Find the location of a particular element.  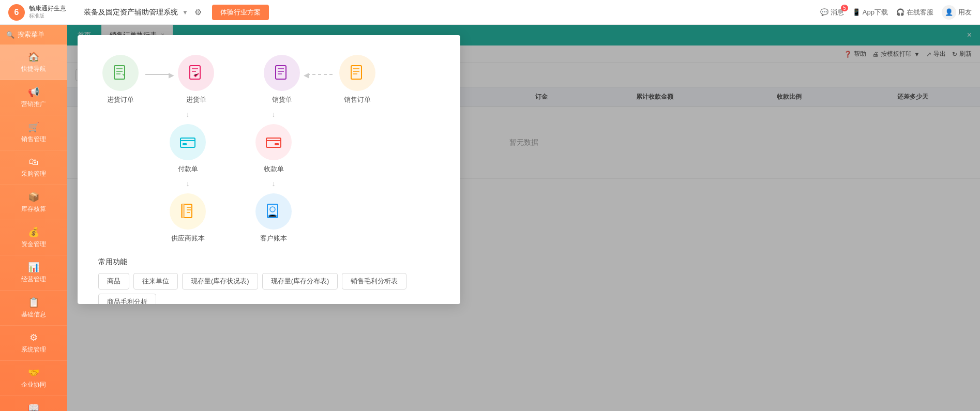

func-button: 现存量(库存分布表) is located at coordinates (300, 281).